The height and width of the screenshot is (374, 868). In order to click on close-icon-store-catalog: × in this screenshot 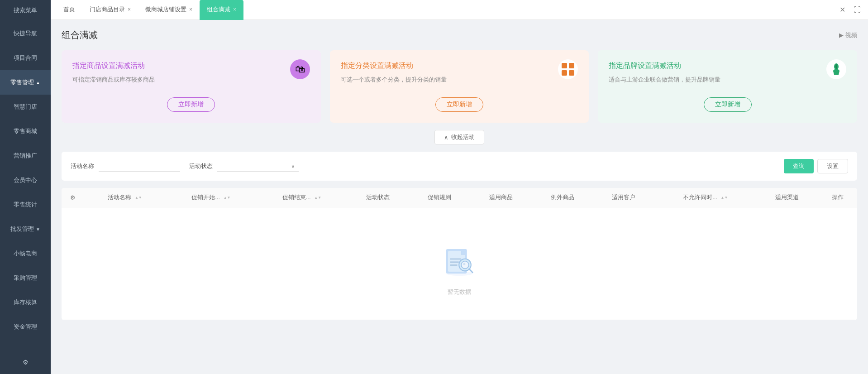, I will do `click(129, 10)`.